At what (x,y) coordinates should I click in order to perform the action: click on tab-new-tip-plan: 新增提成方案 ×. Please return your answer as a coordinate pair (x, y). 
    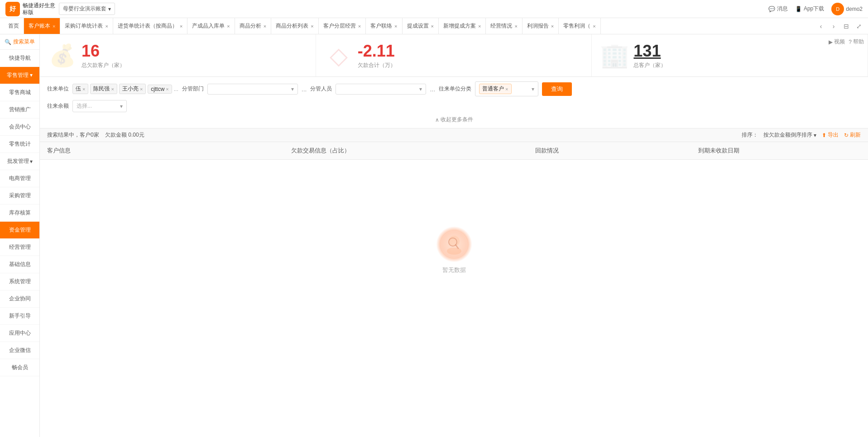
    Looking at the image, I should click on (462, 26).